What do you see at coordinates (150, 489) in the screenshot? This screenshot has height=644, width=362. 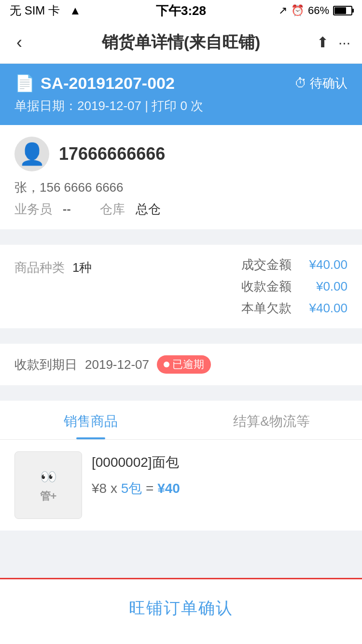 I see `equals-sign: =` at bounding box center [150, 489].